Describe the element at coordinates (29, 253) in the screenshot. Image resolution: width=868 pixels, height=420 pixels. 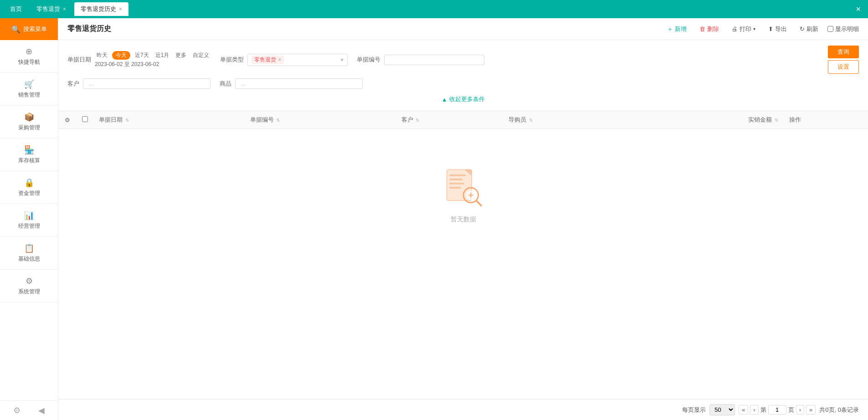
I see `sidebar-item-basic-info: 📋 基础信息` at that location.